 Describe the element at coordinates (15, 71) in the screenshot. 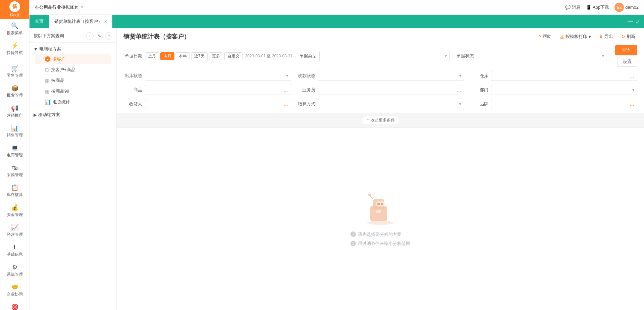

I see `sidebar-item-retail: 🛒 零售管理` at that location.